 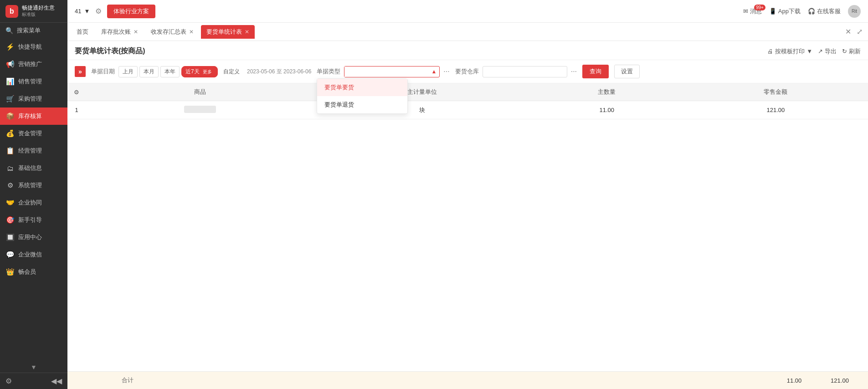 I want to click on type-dropdown: 要货单要货 要货单退货, so click(x=362, y=96).